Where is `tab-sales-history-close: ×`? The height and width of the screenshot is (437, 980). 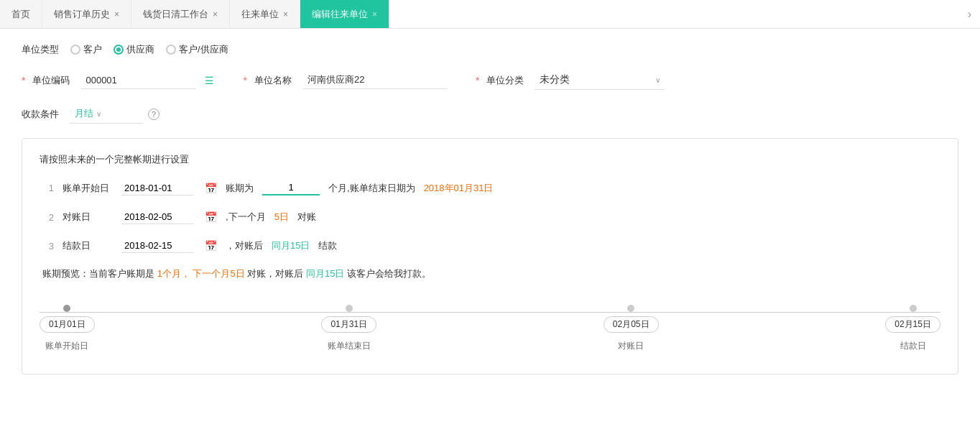 tab-sales-history-close: × is located at coordinates (116, 14).